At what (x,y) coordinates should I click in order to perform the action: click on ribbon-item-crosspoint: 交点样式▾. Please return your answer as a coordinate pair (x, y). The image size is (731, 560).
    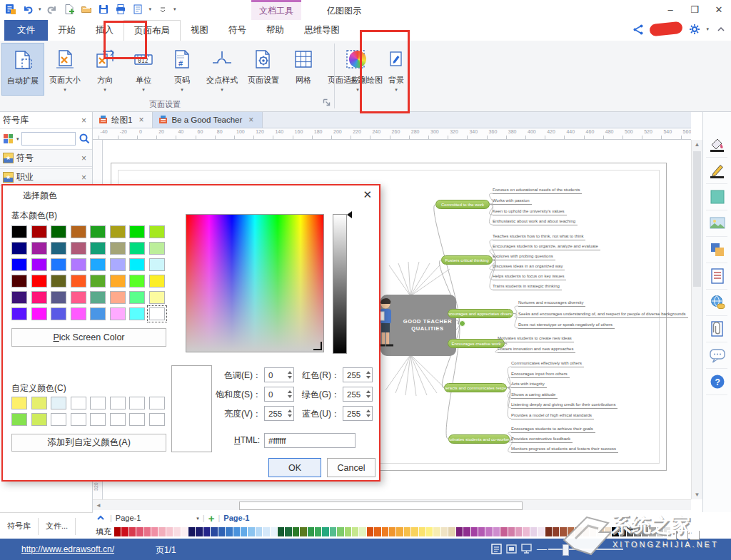
    Looking at the image, I should click on (222, 68).